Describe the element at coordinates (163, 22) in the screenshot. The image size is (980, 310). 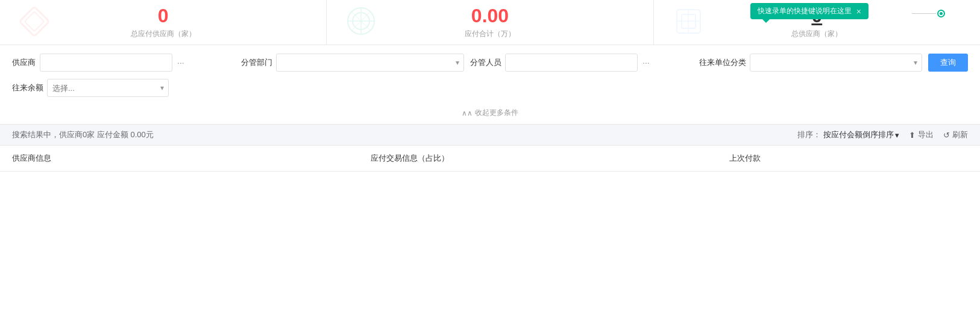
I see `stat-payable-suppliers: 0 总应付供应商（家）` at that location.